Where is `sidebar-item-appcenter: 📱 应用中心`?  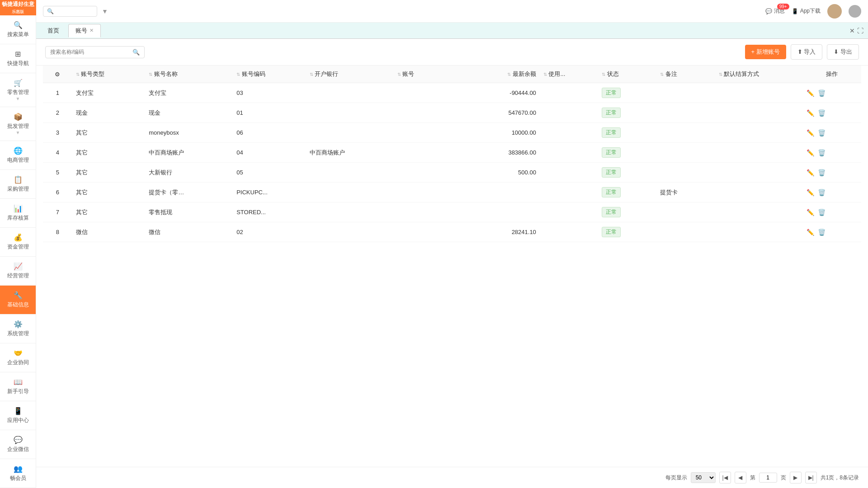 sidebar-item-appcenter: 📱 应用中心 is located at coordinates (18, 416).